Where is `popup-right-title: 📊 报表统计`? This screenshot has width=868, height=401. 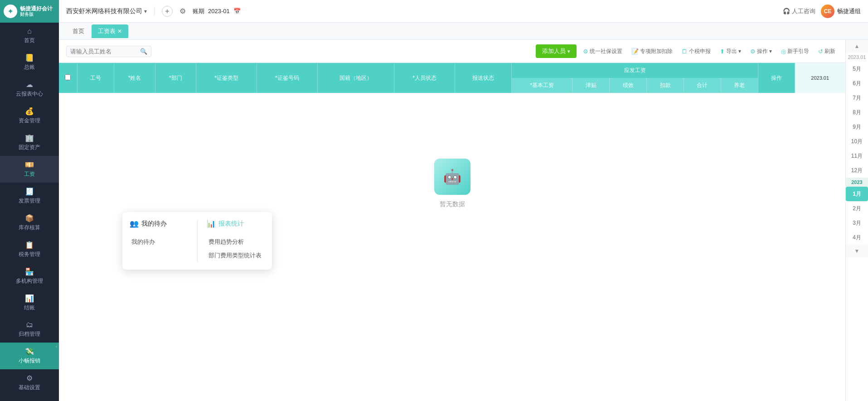 popup-right-title: 📊 报表统计 is located at coordinates (236, 225).